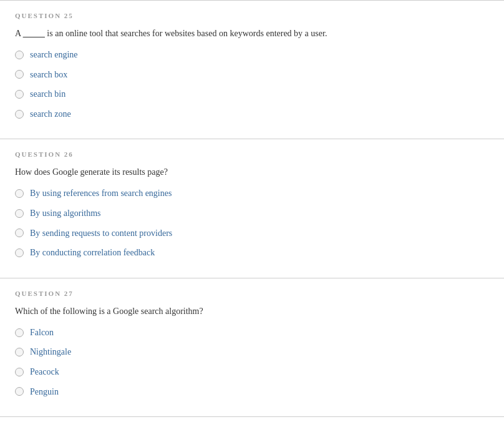 This screenshot has height=437, width=504. What do you see at coordinates (47, 94) in the screenshot?
I see `q25-option-3-label: search bin` at bounding box center [47, 94].